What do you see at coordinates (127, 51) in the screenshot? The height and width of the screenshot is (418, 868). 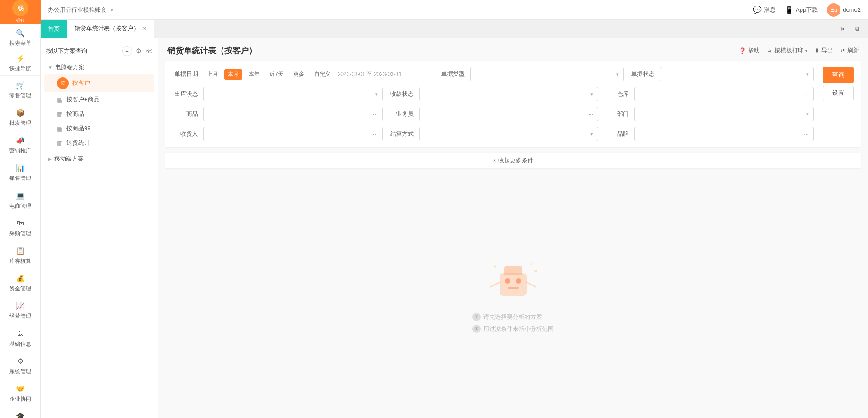 I see `add-scheme-btn: +` at bounding box center [127, 51].